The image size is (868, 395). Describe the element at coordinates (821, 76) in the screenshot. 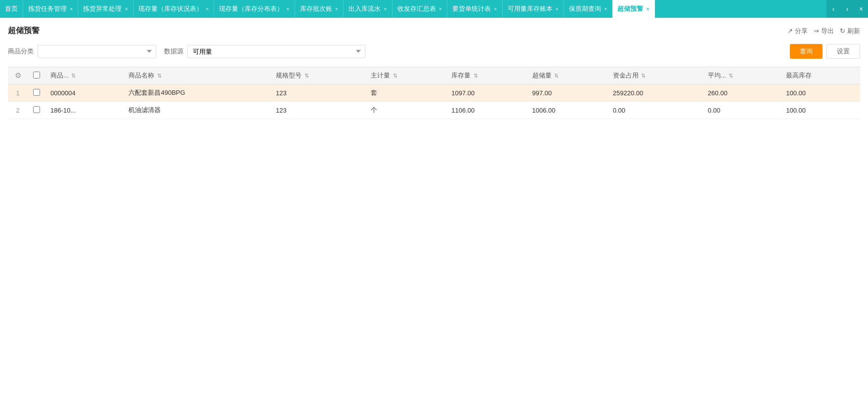

I see `th-max-stock: 最高库存` at that location.